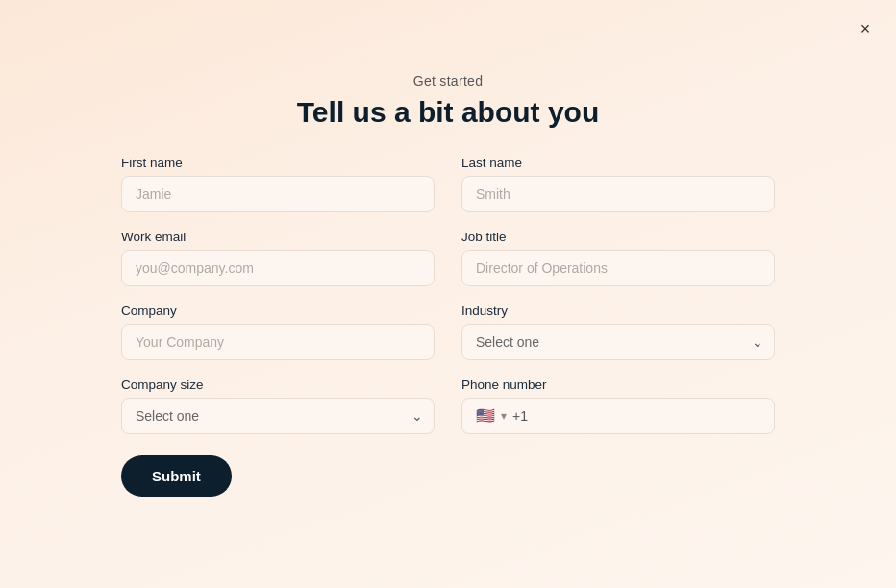  What do you see at coordinates (618, 405) in the screenshot?
I see `phone-number-group: Phone number 🇺🇸 ▾ +1` at bounding box center [618, 405].